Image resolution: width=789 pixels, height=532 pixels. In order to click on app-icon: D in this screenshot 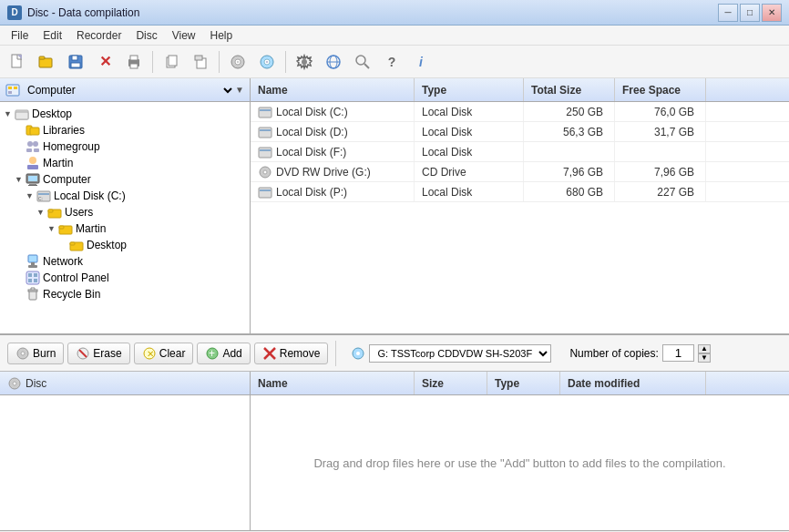, I will do `click(15, 13)`.